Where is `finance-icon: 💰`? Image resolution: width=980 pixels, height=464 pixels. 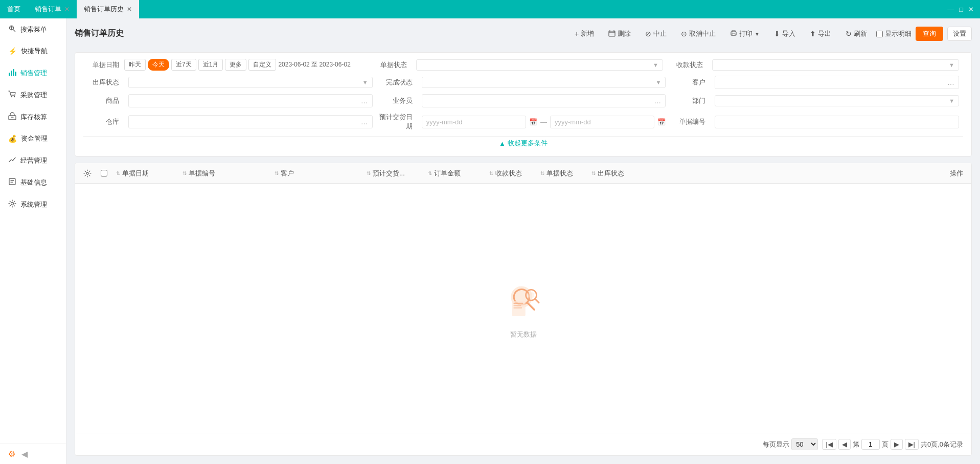
finance-icon: 💰 is located at coordinates (12, 139).